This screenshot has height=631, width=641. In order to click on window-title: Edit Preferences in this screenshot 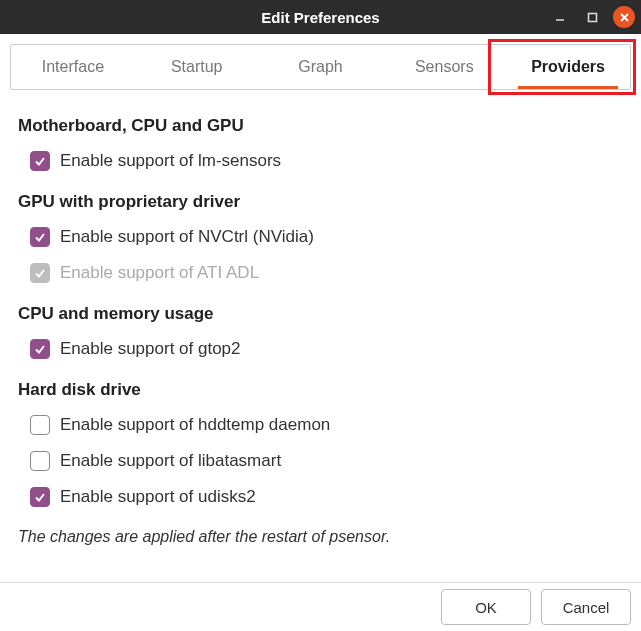, I will do `click(320, 18)`.